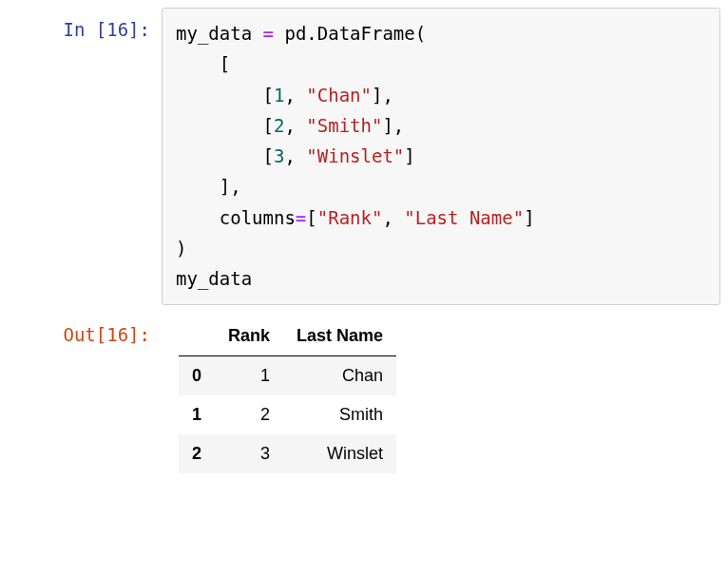 This screenshot has height=576, width=728. I want to click on str-rank: "Rank", so click(350, 218).